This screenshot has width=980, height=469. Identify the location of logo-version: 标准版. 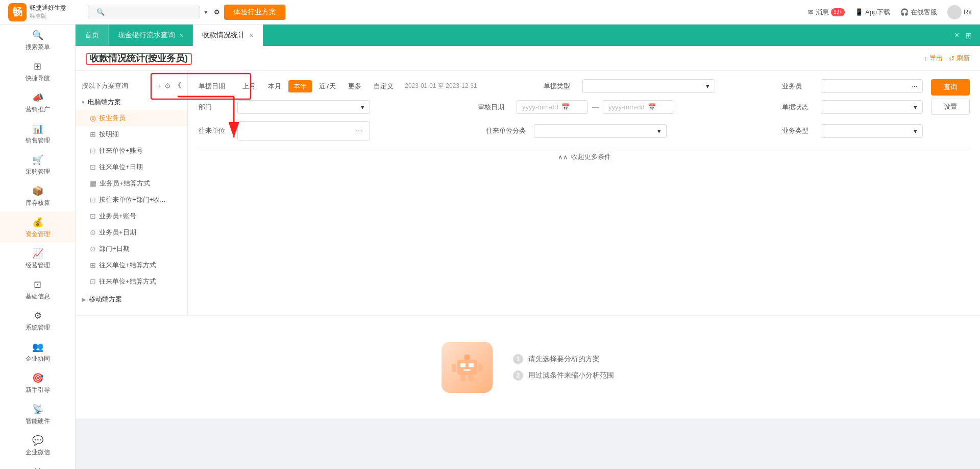
(48, 16).